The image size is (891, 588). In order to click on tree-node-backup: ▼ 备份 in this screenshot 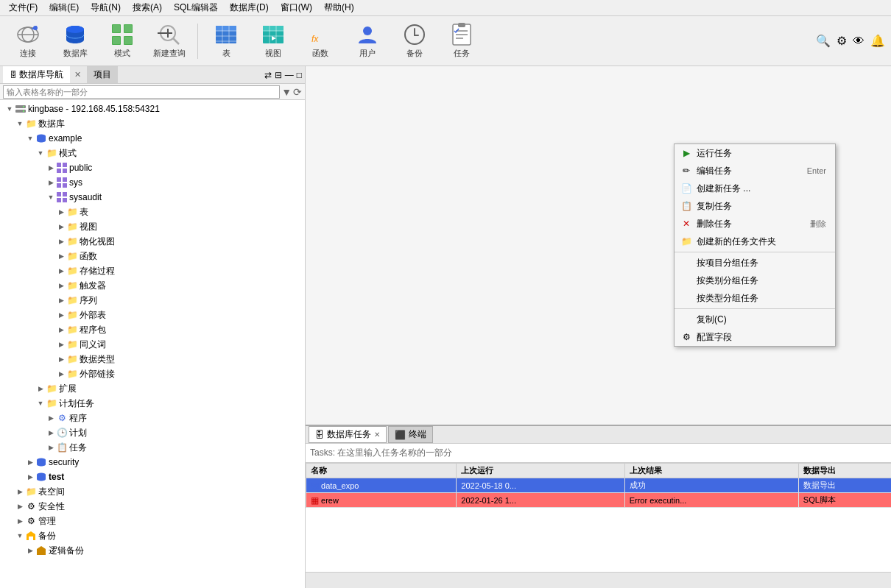, I will do `click(152, 536)`.